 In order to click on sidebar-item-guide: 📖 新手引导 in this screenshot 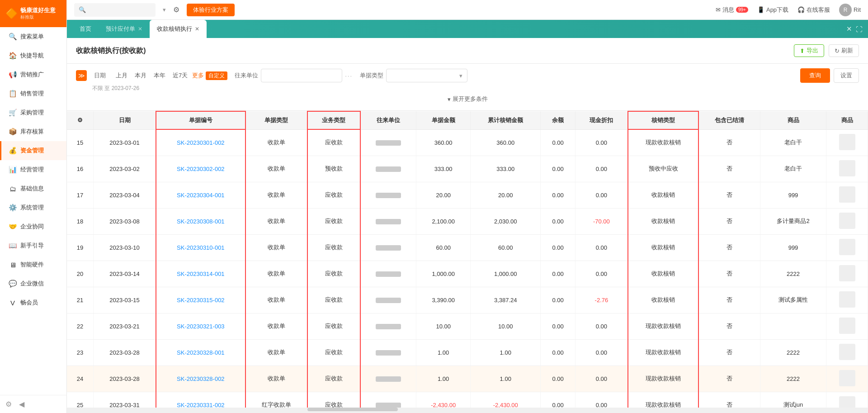, I will do `click(33, 246)`.